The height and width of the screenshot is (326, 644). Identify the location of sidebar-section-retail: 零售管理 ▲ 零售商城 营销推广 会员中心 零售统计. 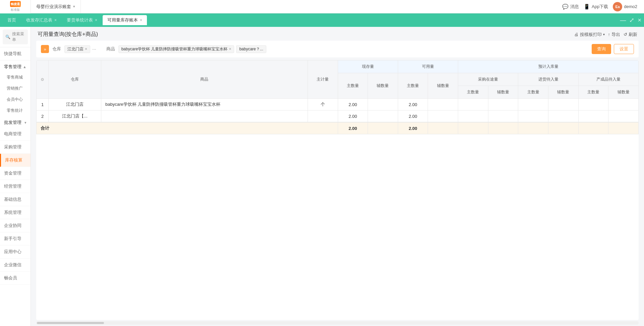
(15, 88).